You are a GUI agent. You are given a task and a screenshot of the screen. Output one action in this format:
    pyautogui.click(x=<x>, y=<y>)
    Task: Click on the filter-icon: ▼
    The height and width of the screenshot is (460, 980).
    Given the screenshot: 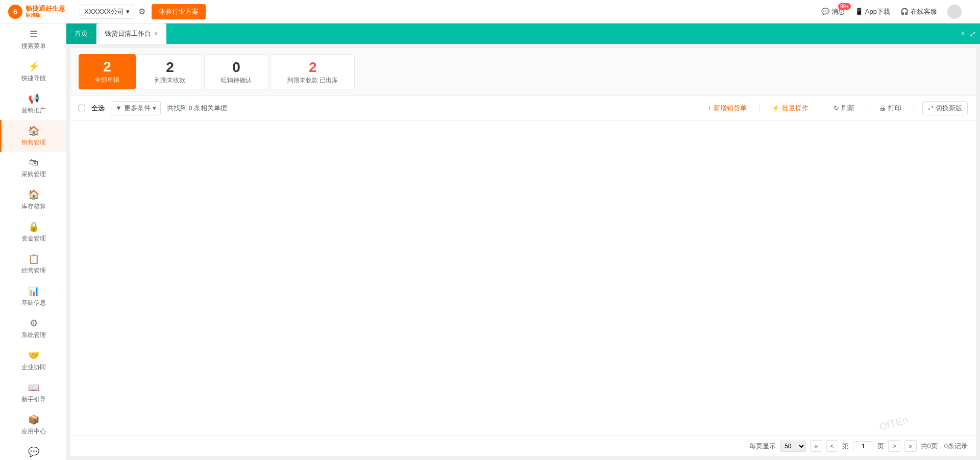 What is the action you would take?
    pyautogui.click(x=118, y=108)
    